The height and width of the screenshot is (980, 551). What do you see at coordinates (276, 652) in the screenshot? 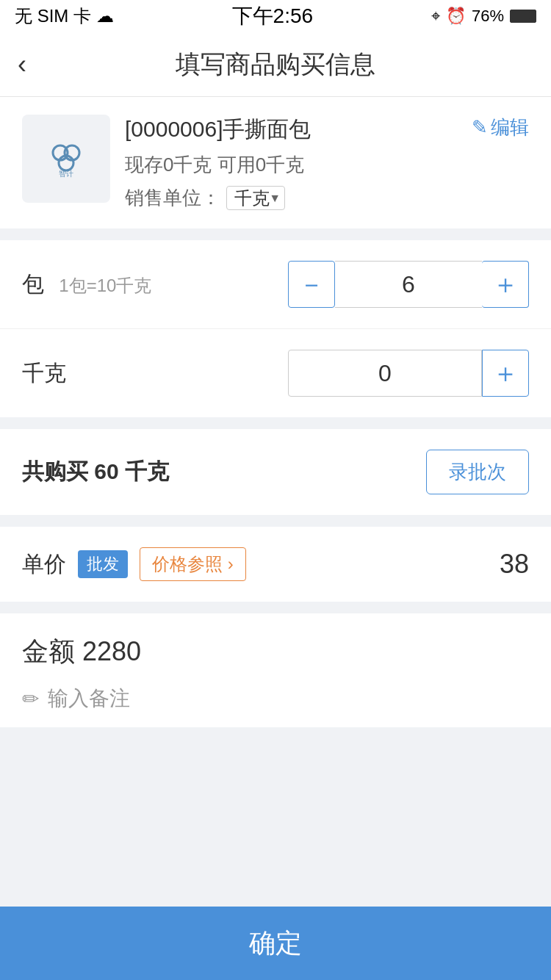
I see `amount-row: 金额 2280` at bounding box center [276, 652].